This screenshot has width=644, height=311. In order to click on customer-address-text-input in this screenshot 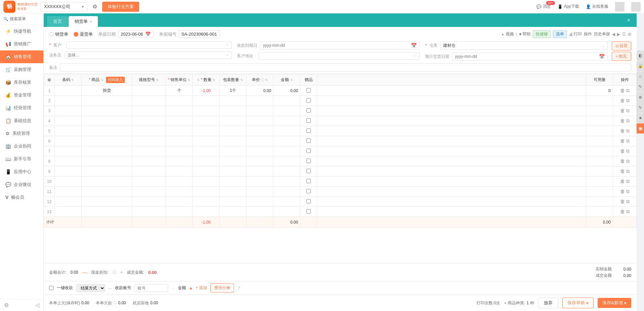, I will do `click(338, 56)`.